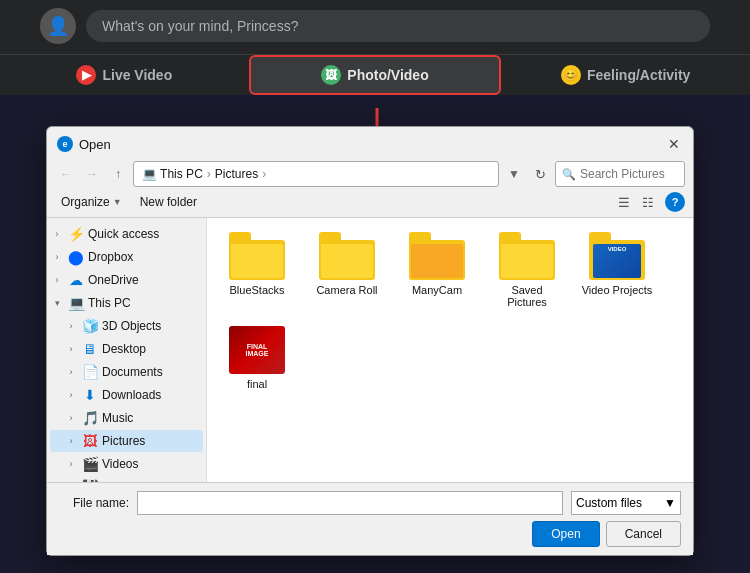 This screenshot has width=750, height=573. Describe the element at coordinates (620, 174) in the screenshot. I see `search-box: 🔍` at that location.